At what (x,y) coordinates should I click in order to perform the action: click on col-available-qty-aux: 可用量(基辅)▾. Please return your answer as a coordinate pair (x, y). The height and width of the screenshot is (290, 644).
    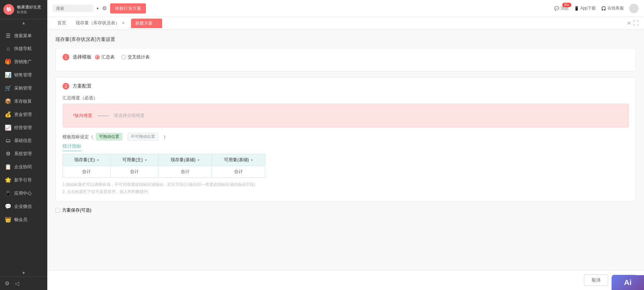
    Looking at the image, I should click on (239, 160).